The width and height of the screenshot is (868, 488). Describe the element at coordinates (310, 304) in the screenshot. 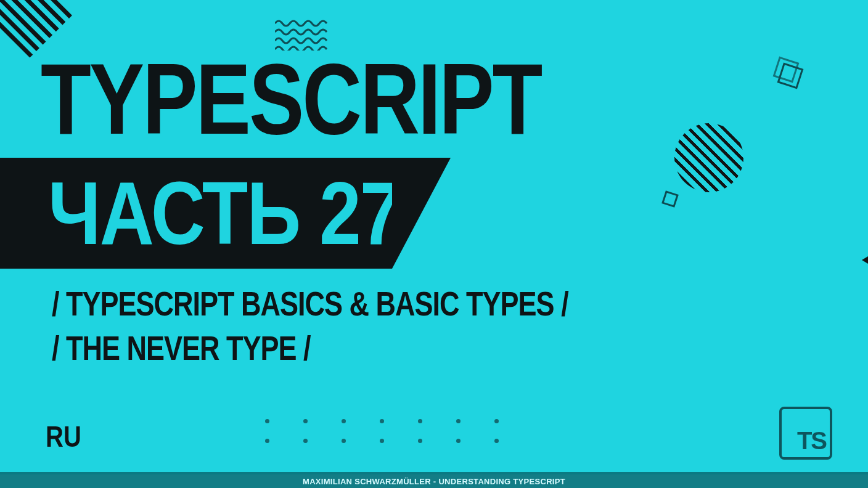

I see `subtitle-line-1: / TYPESCRIPT BASICS & BASIC TYPES /` at that location.